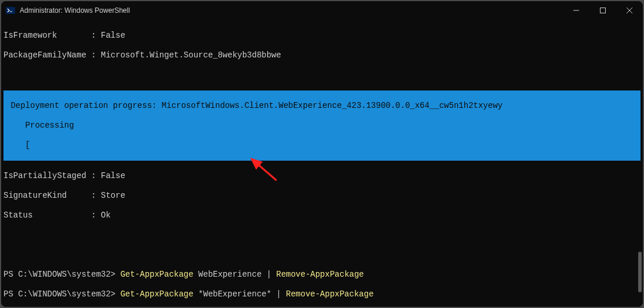  Describe the element at coordinates (322, 295) in the screenshot. I see `command-line-2: PS C:\WINDOWS\system32> Get-AppxPackage …` at that location.